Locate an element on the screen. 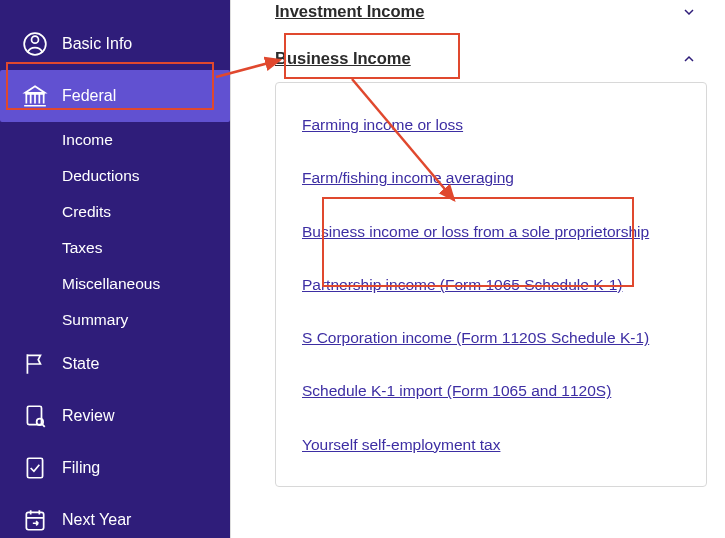 The width and height of the screenshot is (725, 538). user-circle-icon is located at coordinates (35, 44).